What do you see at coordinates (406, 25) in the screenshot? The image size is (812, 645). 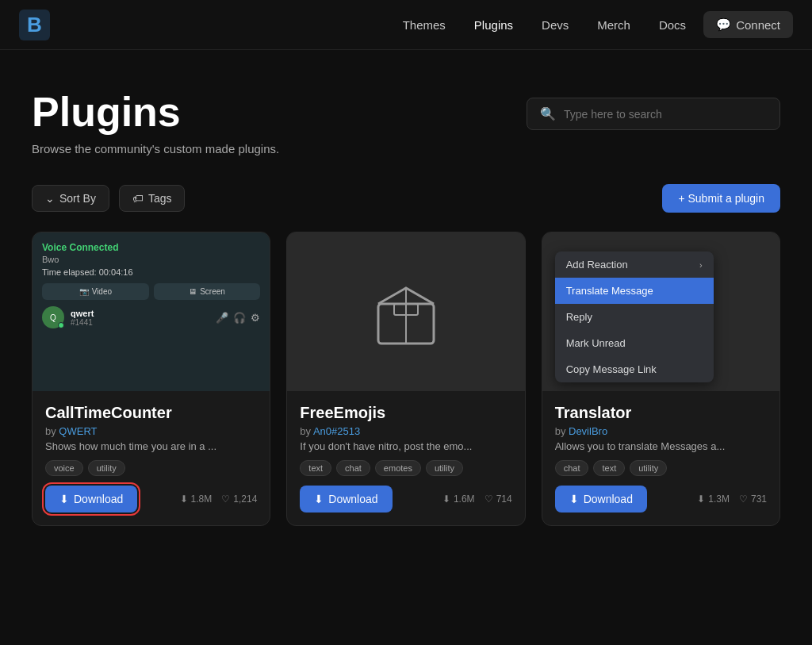 I see `navbar: B Themes Plugins Devs Merch Docs 💬 Conne…` at bounding box center [406, 25].